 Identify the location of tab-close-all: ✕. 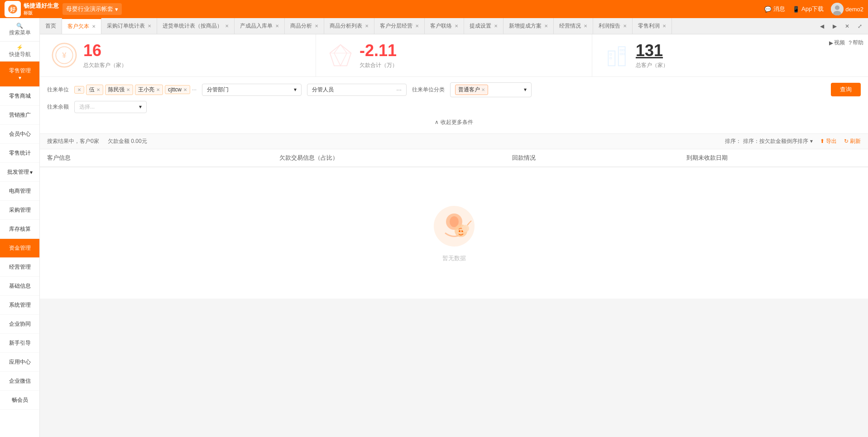
(847, 26).